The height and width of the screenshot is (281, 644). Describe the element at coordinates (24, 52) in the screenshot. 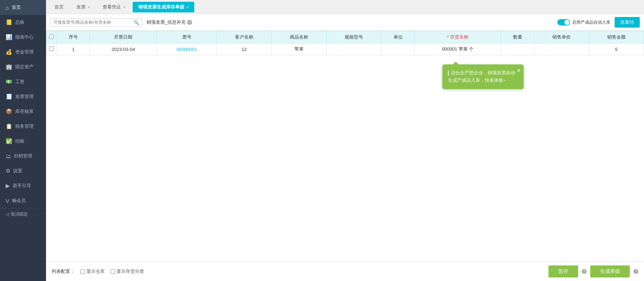

I see `sidebar-item-label: 资金管理` at that location.